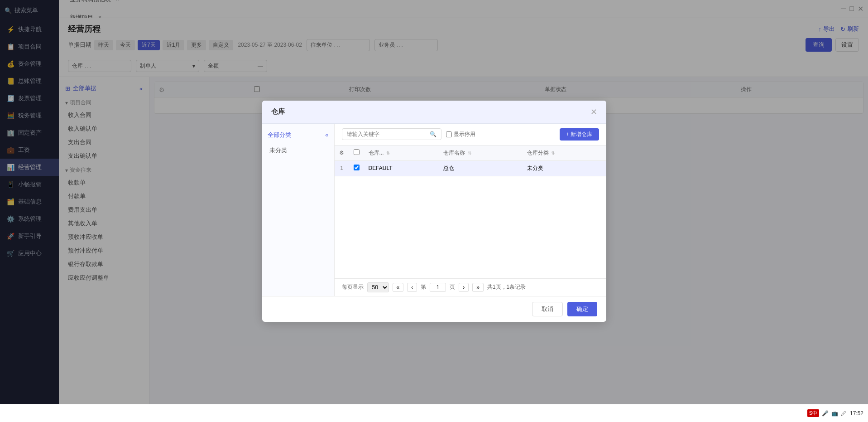  I want to click on tray-mic-icon: 🎤, so click(825, 413).